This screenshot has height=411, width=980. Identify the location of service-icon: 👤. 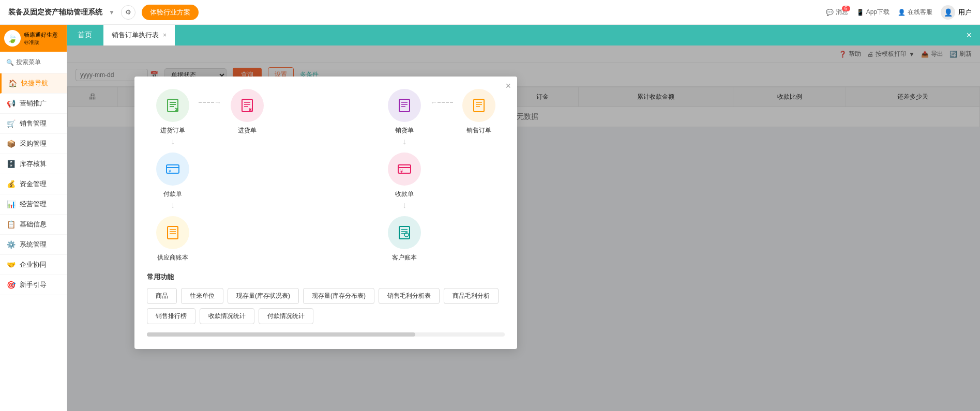
(902, 12).